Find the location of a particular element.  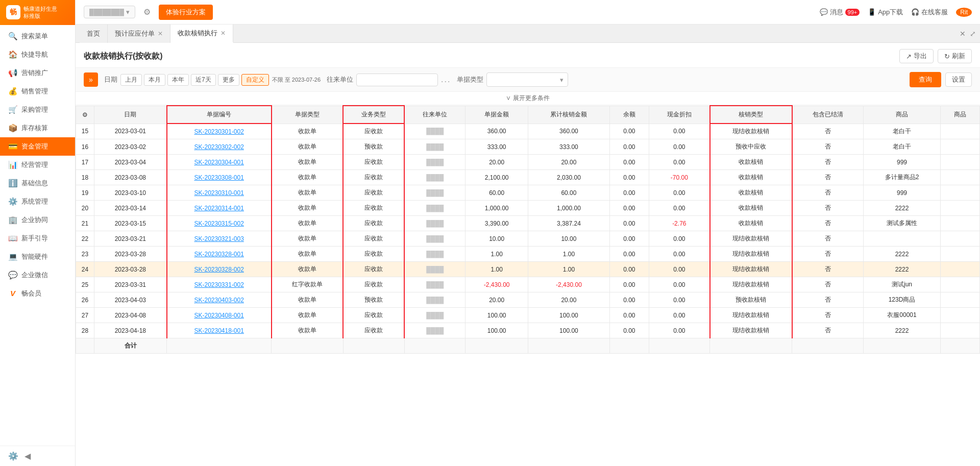

query-button: 查询 is located at coordinates (925, 80).